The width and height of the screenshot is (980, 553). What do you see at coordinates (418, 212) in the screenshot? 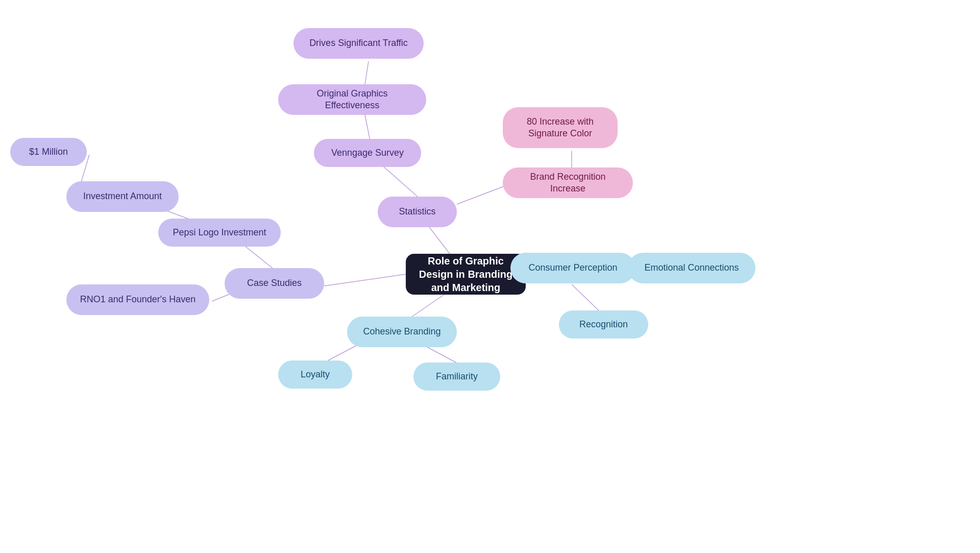
I see `statistics-node: Statistics` at bounding box center [418, 212].